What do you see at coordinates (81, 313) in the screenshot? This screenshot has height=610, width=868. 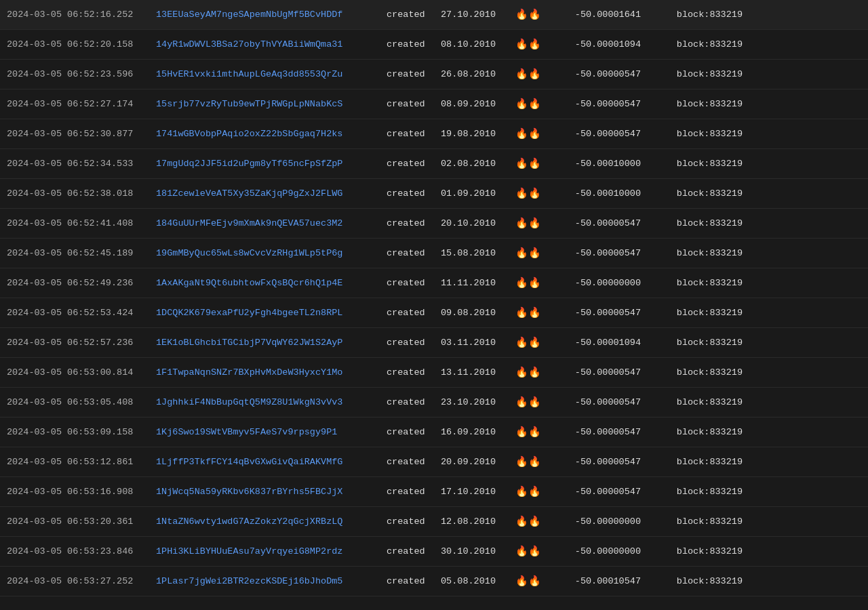 I see `timestamp-cell: 2024-03-05 06:52:53.424` at bounding box center [81, 313].